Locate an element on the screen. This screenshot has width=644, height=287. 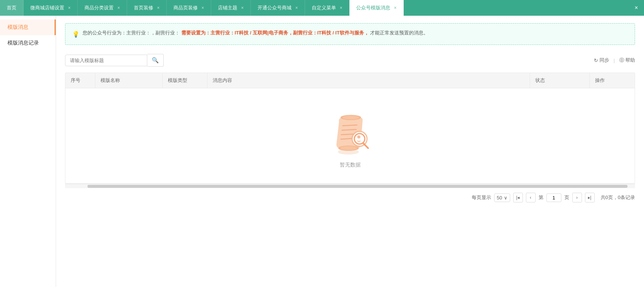
close-tab-open-mall: × is located at coordinates (297, 8).